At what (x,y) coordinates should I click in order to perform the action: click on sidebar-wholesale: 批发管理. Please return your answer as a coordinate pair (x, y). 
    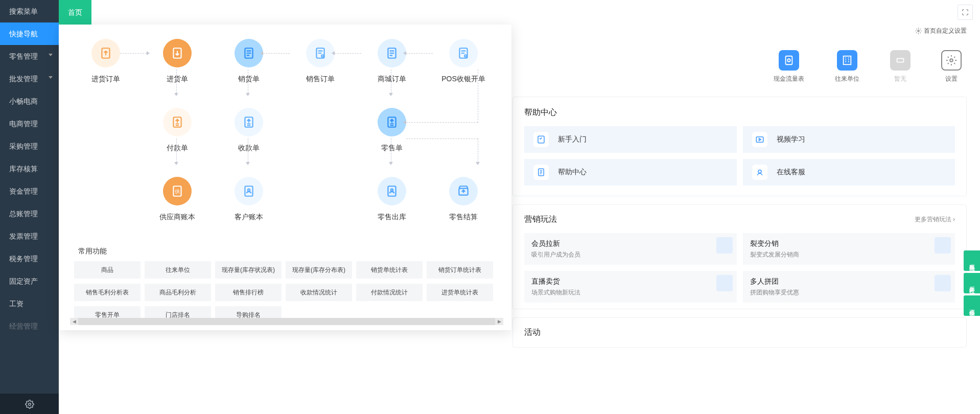
    Looking at the image, I should click on (30, 79).